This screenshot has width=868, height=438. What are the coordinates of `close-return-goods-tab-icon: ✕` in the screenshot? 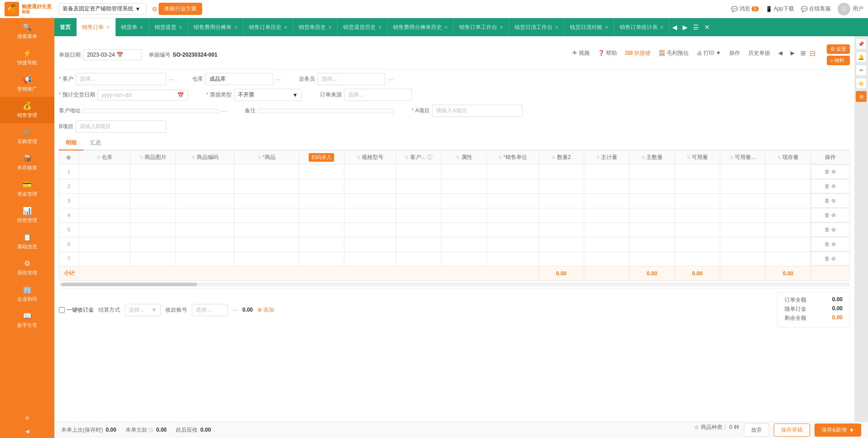 It's located at (180, 27).